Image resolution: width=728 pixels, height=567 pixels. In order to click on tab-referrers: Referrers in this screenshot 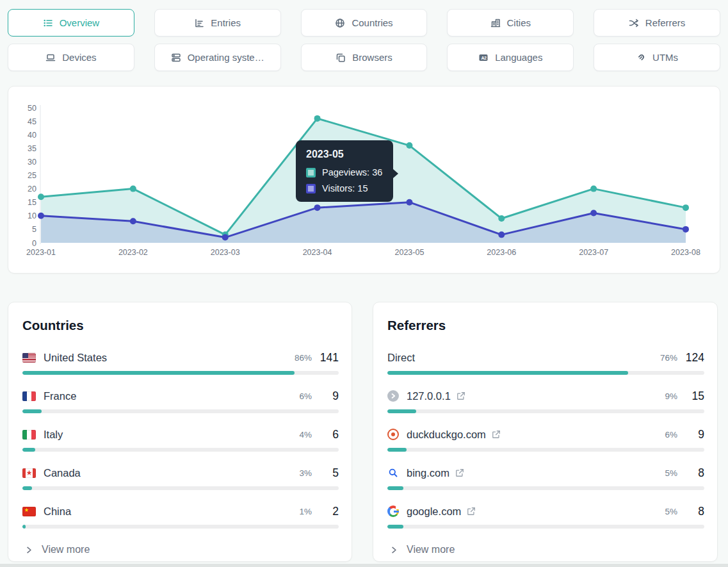, I will do `click(657, 23)`.